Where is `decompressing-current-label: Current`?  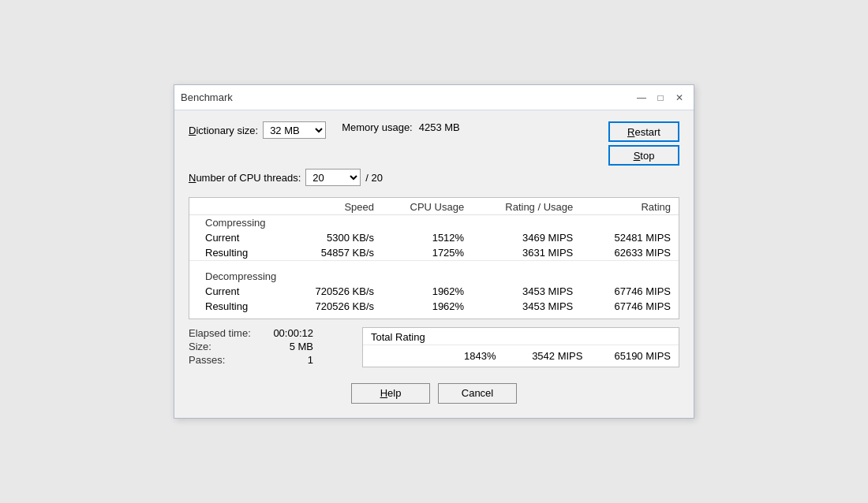
decompressing-current-label: Current is located at coordinates (235, 292).